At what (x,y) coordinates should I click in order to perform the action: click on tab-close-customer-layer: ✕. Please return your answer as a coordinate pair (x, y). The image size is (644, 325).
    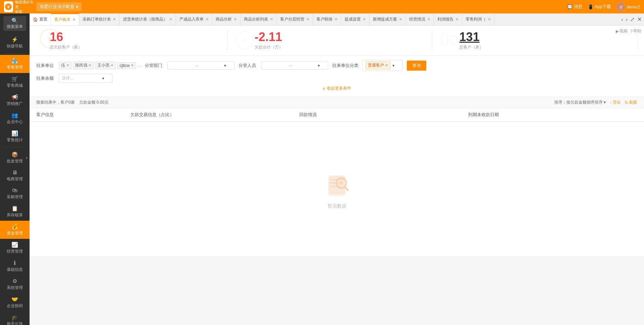
    Looking at the image, I should click on (308, 20).